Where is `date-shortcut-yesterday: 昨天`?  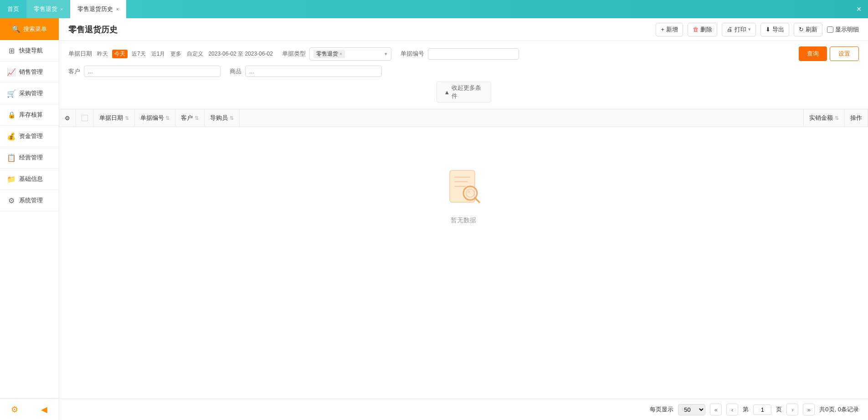 date-shortcut-yesterday: 昨天 is located at coordinates (103, 54).